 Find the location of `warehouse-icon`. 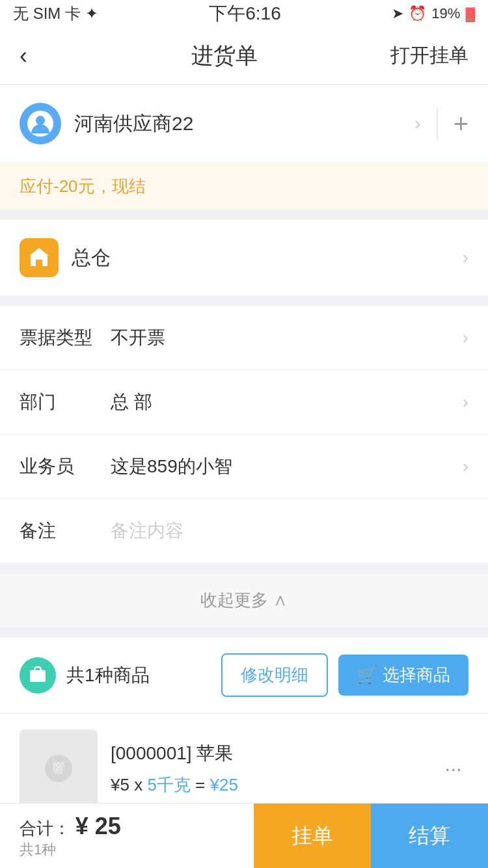

warehouse-icon is located at coordinates (39, 258).